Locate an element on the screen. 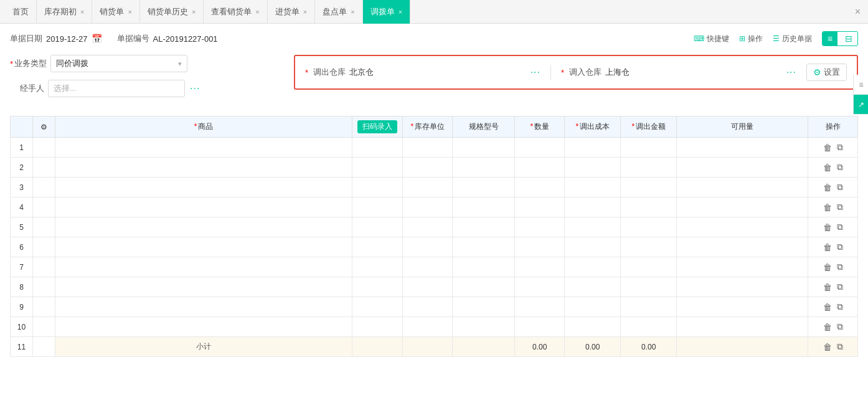 The width and height of the screenshot is (868, 395). shortcut-button: ⌨ 快捷键 is located at coordinates (711, 39).